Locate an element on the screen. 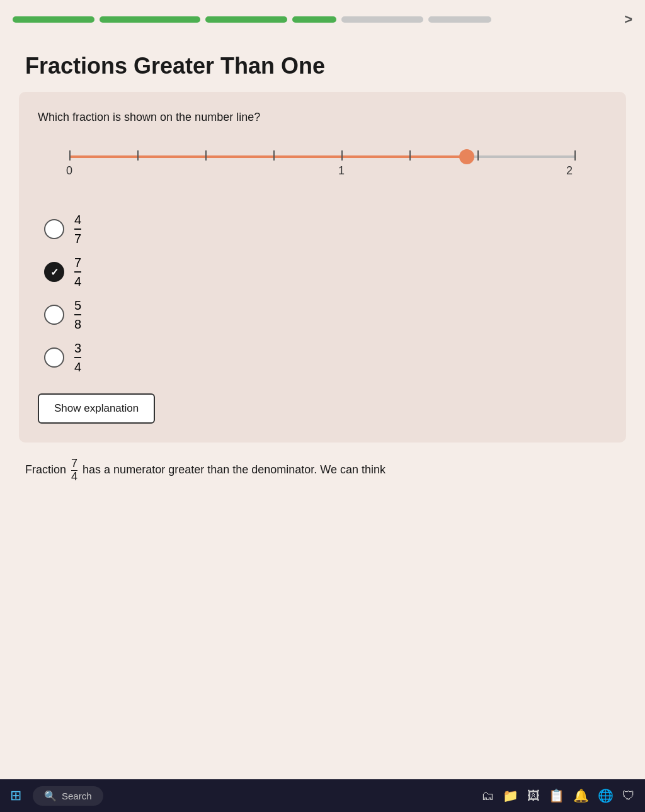 This screenshot has width=645, height=812. fraction-1-numerator: 4 is located at coordinates (78, 220).